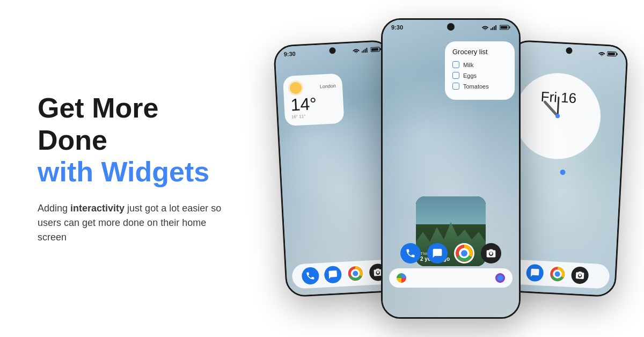 This screenshot has width=644, height=337. Describe the element at coordinates (314, 104) in the screenshot. I see `weather-temp: 14°` at that location.